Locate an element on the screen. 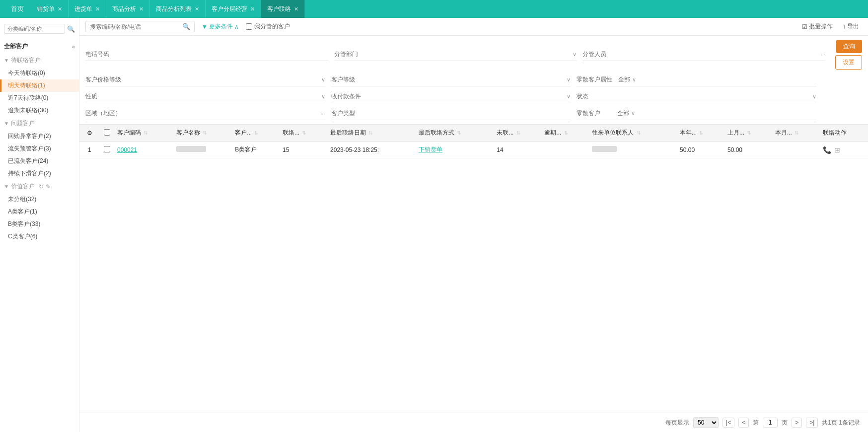 The image size is (868, 432). payment-label: 收付款条件 is located at coordinates (349, 96).